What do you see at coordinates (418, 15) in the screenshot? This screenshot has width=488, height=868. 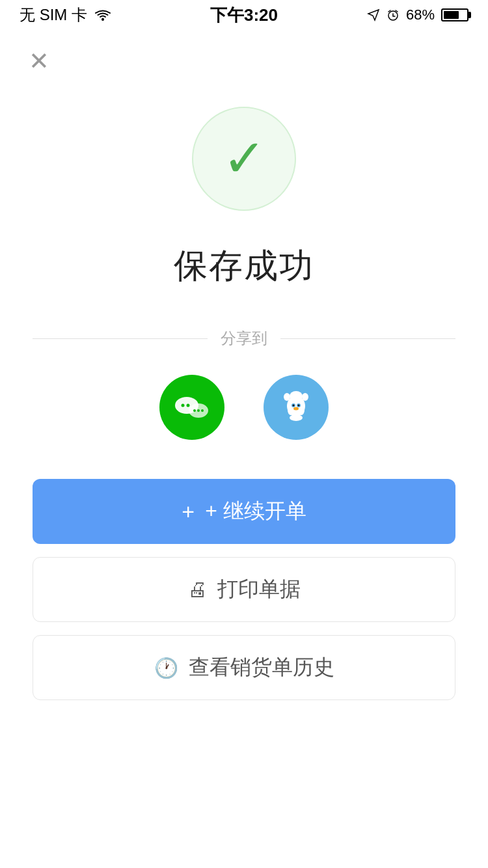 I see `status-right: 68%` at bounding box center [418, 15].